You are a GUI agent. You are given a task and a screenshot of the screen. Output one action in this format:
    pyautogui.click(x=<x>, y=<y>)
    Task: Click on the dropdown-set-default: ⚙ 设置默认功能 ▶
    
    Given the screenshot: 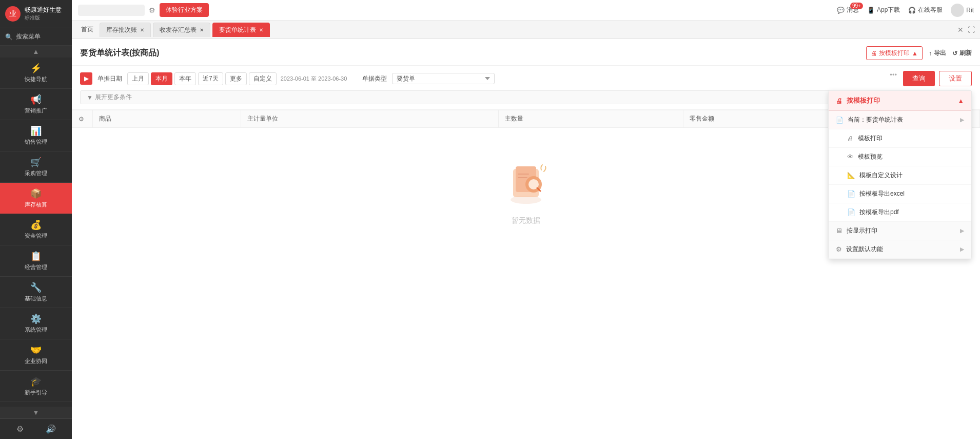 What is the action you would take?
    pyautogui.click(x=900, y=250)
    